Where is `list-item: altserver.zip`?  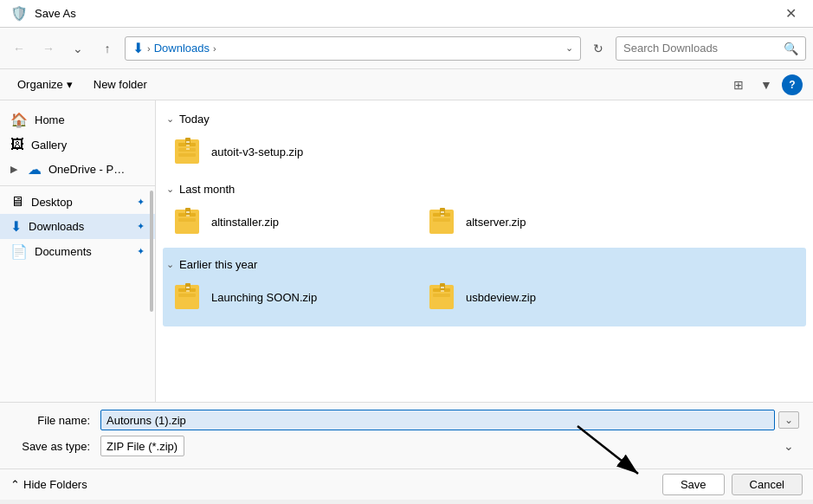 list-item: altserver.zip is located at coordinates (546, 222).